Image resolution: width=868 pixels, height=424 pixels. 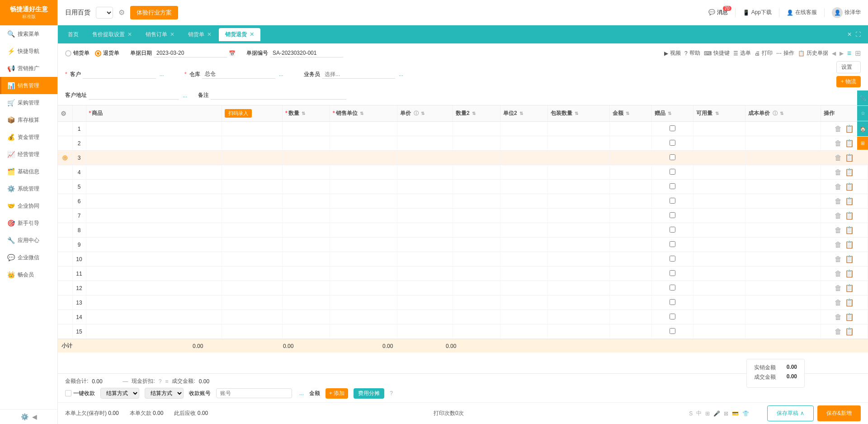 I want to click on warehouse-dots: ..., so click(x=281, y=74).